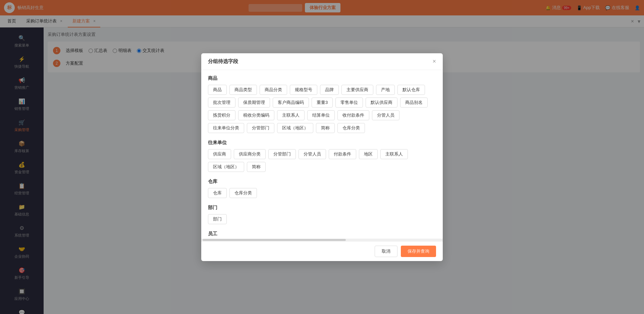  I want to click on field-tag-默认供应商: 默认供应商, so click(382, 103).